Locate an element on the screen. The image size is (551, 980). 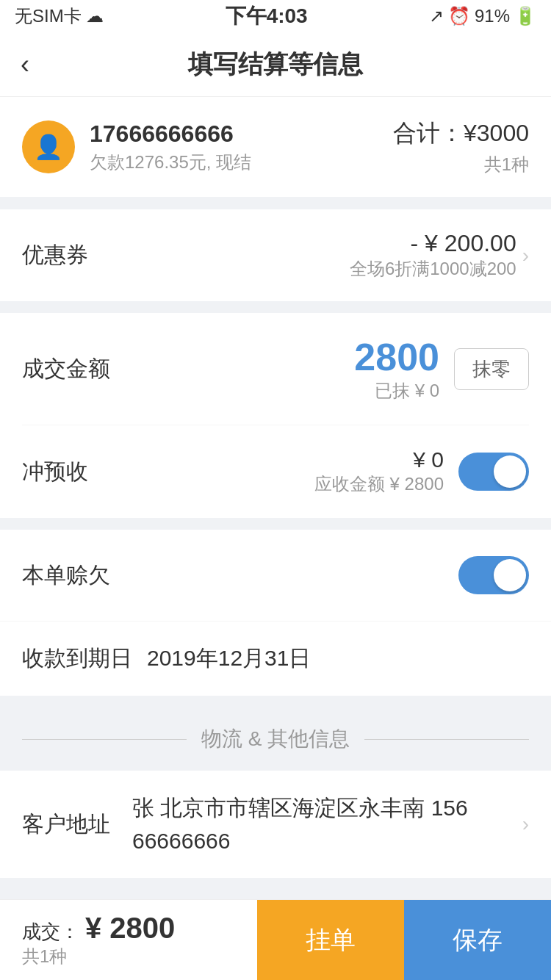
coupon-description: 全场6折满1000减200 is located at coordinates (433, 269).